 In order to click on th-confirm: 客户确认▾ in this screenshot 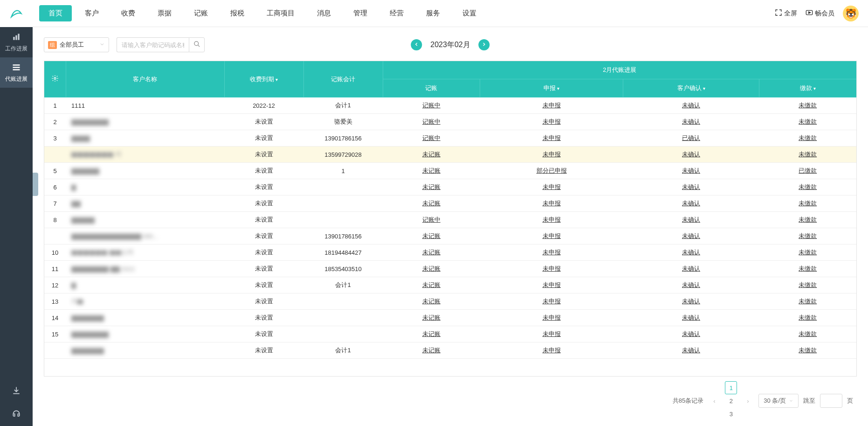, I will do `click(691, 89)`.